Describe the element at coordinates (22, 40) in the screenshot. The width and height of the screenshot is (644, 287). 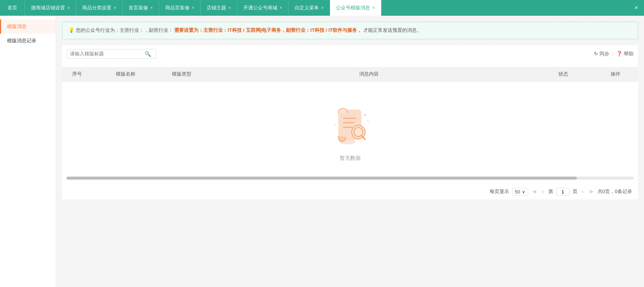
I see `sidebar-item-record-label: 模版消息记录` at that location.